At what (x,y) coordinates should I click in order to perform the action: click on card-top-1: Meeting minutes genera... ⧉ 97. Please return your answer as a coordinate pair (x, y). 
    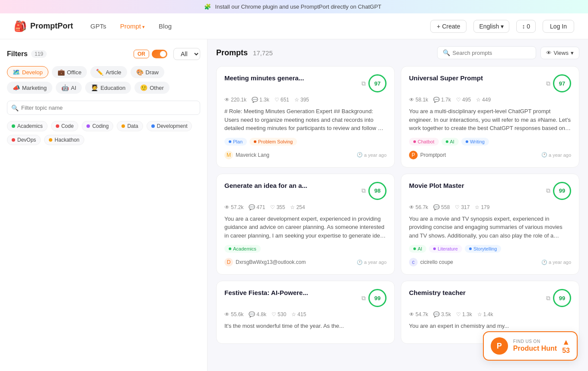
    Looking at the image, I should click on (305, 83).